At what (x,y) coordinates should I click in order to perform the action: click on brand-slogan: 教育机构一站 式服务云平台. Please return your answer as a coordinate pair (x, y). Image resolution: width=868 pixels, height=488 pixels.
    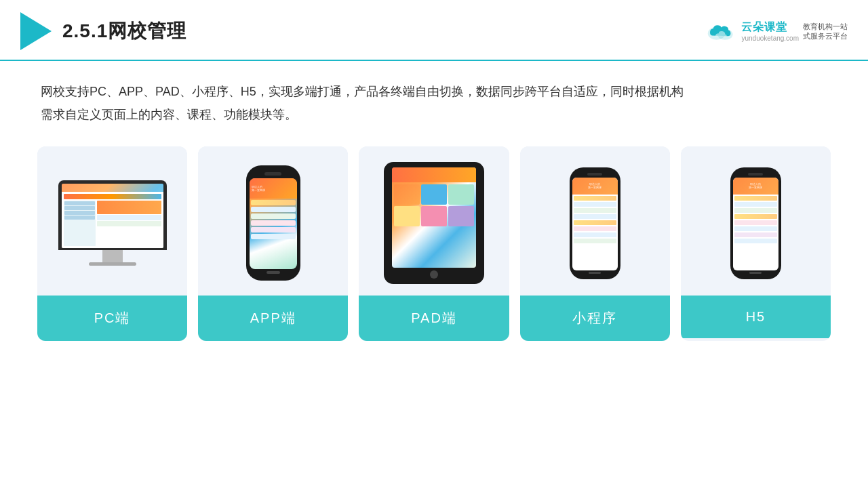
    Looking at the image, I should click on (825, 31).